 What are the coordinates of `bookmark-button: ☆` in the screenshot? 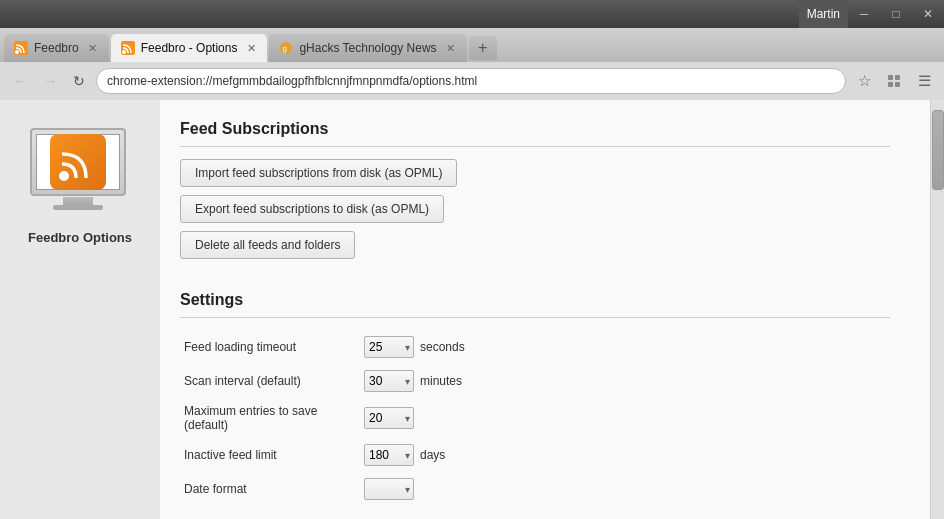 It's located at (864, 81).